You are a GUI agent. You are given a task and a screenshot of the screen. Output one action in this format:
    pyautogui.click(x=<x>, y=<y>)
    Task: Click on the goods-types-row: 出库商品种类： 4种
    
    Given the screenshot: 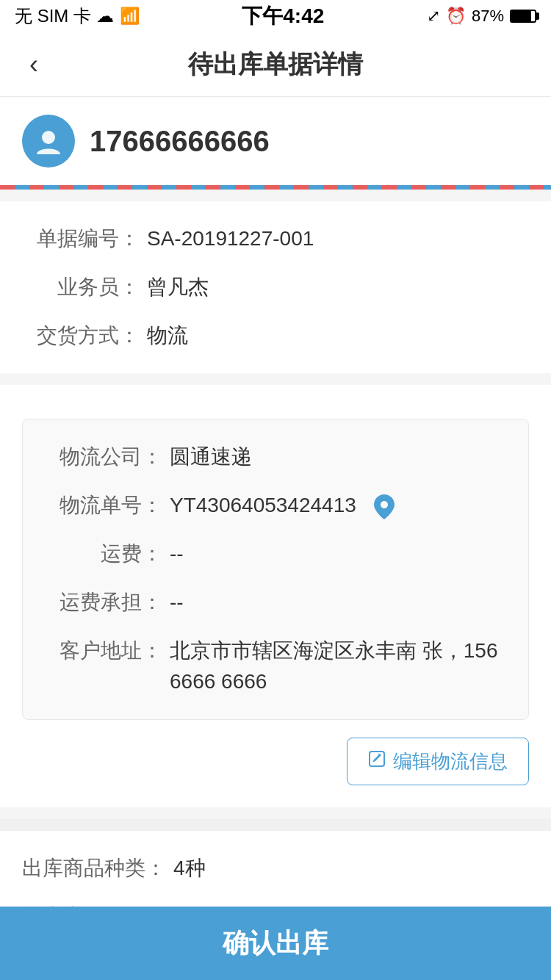 What is the action you would take?
    pyautogui.click(x=276, y=868)
    